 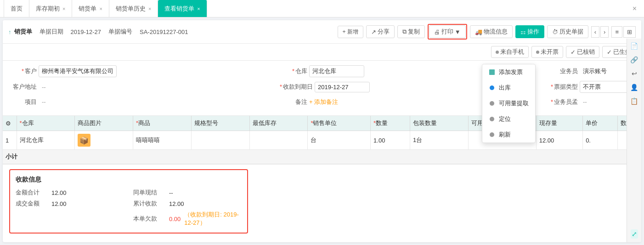 What do you see at coordinates (144, 87) in the screenshot?
I see `address-field: 客户地址 --` at bounding box center [144, 87].